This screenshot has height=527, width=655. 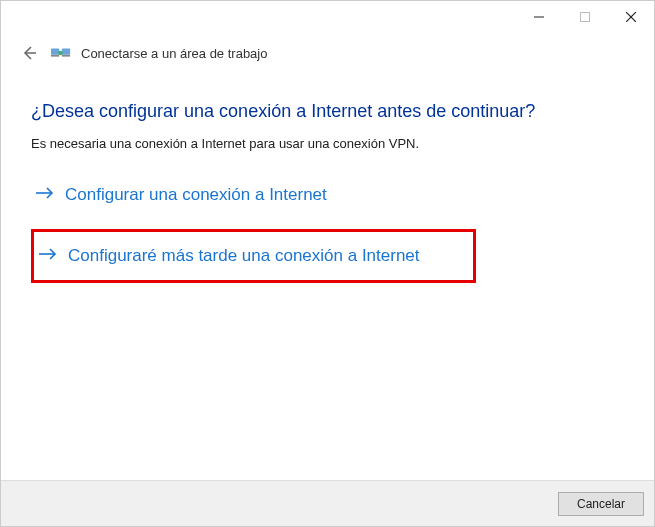 I want to click on footer-bar: Cancelar, so click(x=328, y=503).